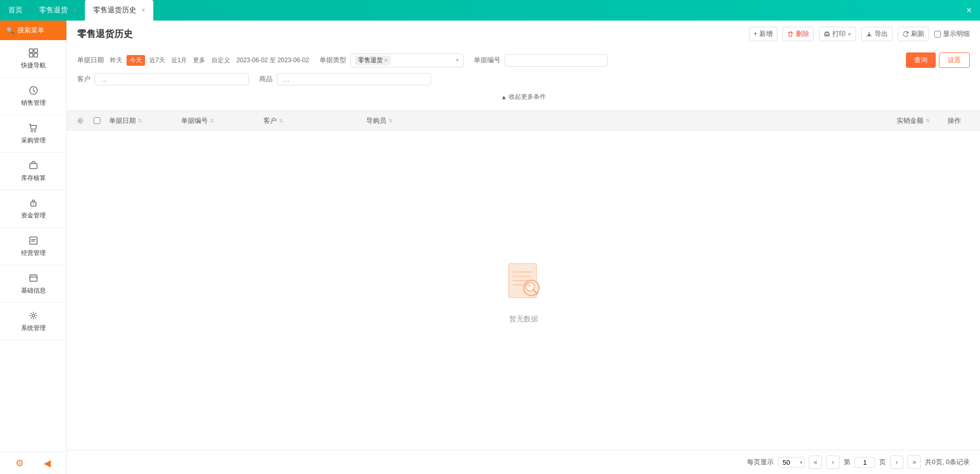 This screenshot has height=474, width=980. What do you see at coordinates (914, 462) in the screenshot?
I see `last-page-button: »` at bounding box center [914, 462].